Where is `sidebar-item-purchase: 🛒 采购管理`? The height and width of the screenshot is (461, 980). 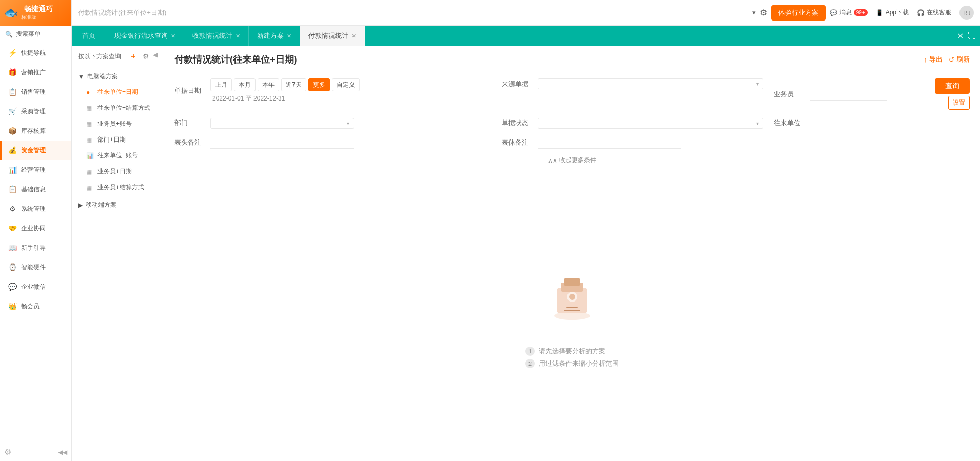
sidebar-item-purchase: 🛒 采购管理 is located at coordinates (36, 111).